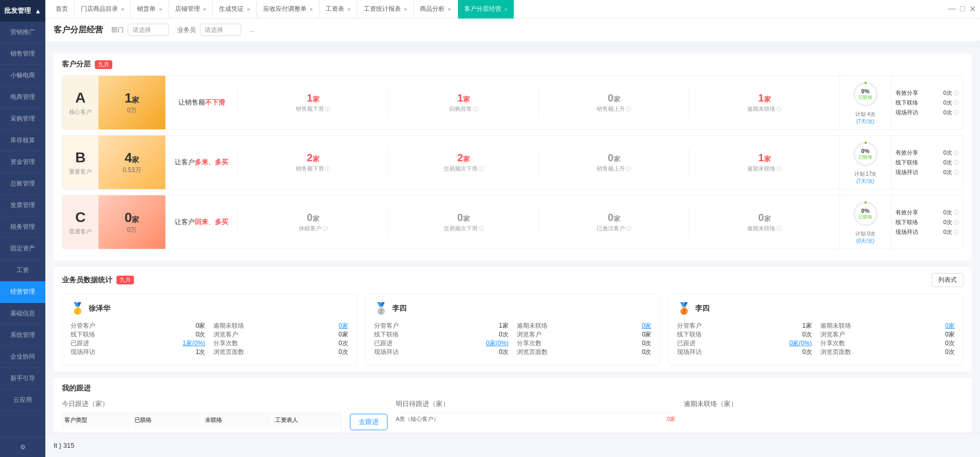 This screenshot has width=980, height=457. Describe the element at coordinates (973, 9) in the screenshot. I see `window-close-icon: ✕` at that location.